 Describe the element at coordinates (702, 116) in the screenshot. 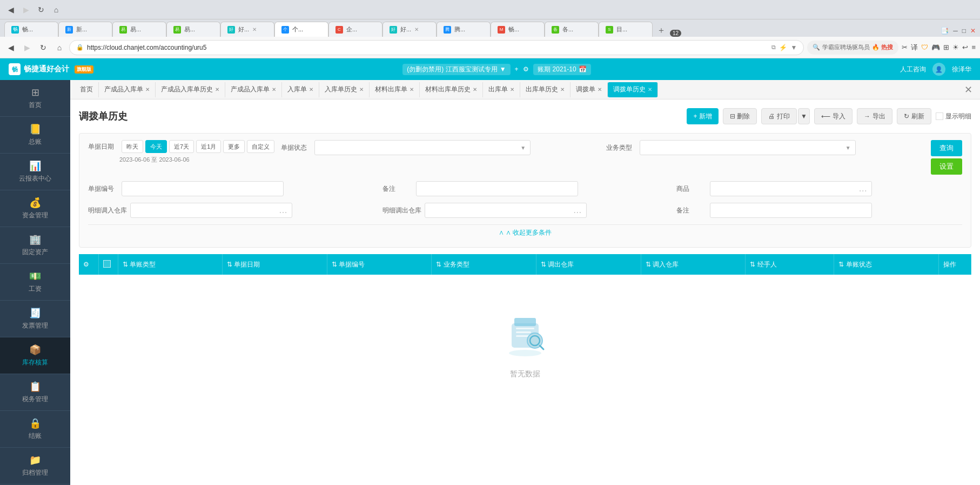

I see `new-button: + 新增` at that location.